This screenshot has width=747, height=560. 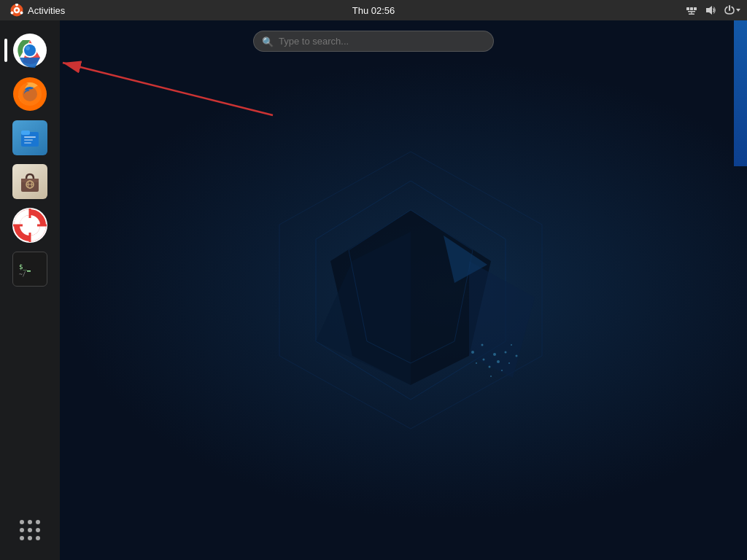 I want to click on top-panel: Activities Thu 02:56, so click(x=374, y=10).